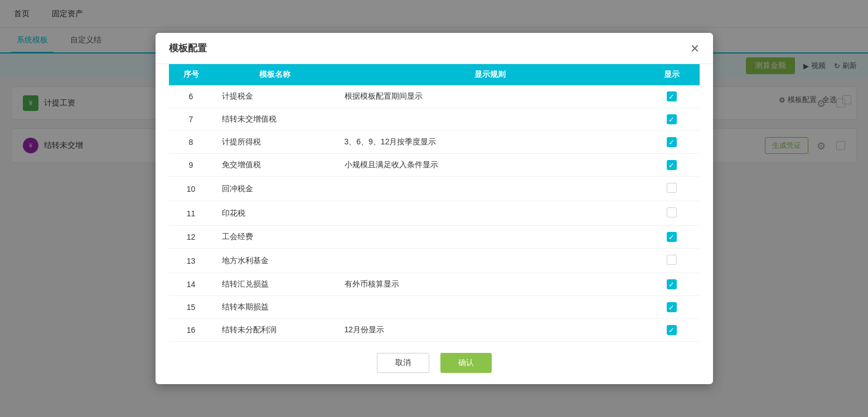 The image size is (868, 417). What do you see at coordinates (672, 96) in the screenshot?
I see `checkbox-checked-0: ✓` at bounding box center [672, 96].